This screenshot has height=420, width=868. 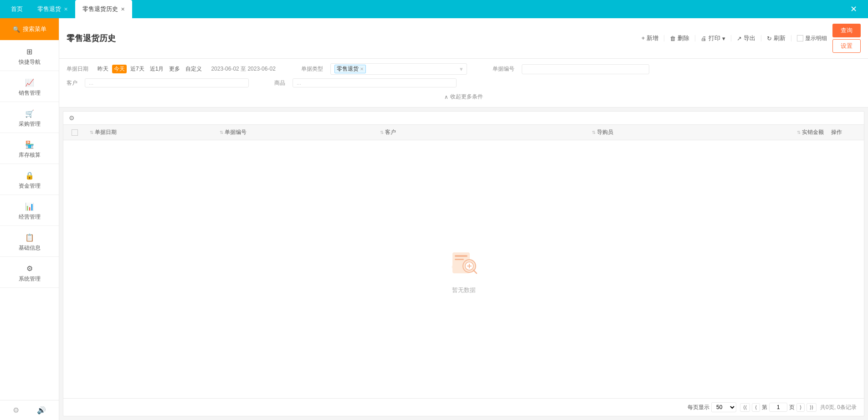 What do you see at coordinates (653, 132) in the screenshot?
I see `th-guide: ⇅ 导购员` at bounding box center [653, 132].